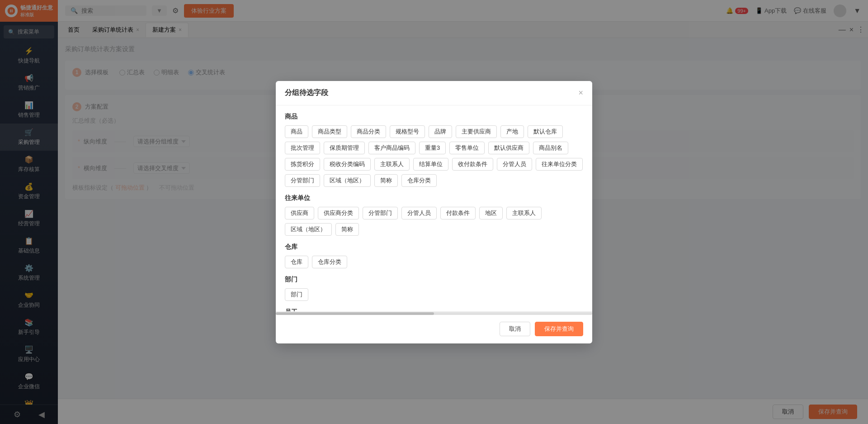 The image size is (868, 424). What do you see at coordinates (297, 295) in the screenshot?
I see `field-tag-department: 部门` at bounding box center [297, 295].